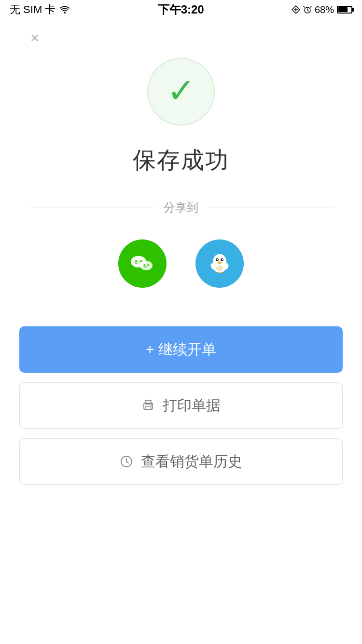  Describe the element at coordinates (181, 350) in the screenshot. I see `continue-button: + 继续开单` at that location.